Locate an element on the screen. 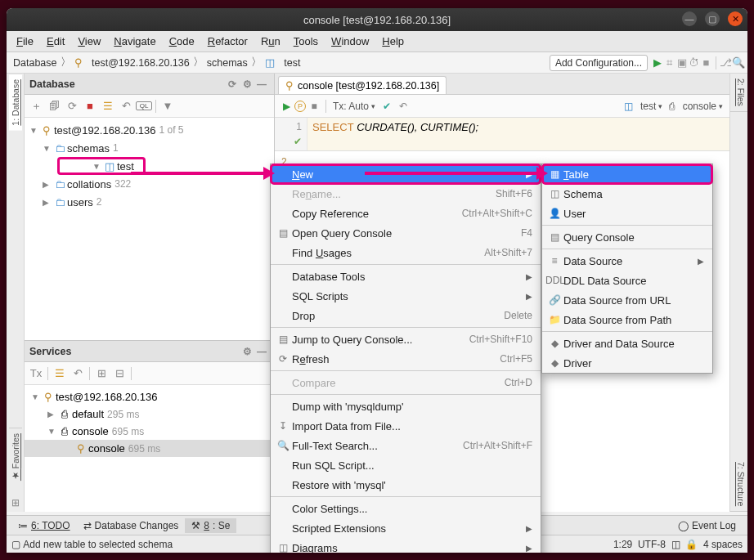  menu-item-data-source-from-path: 📁Data Source from Path is located at coordinates (627, 320).